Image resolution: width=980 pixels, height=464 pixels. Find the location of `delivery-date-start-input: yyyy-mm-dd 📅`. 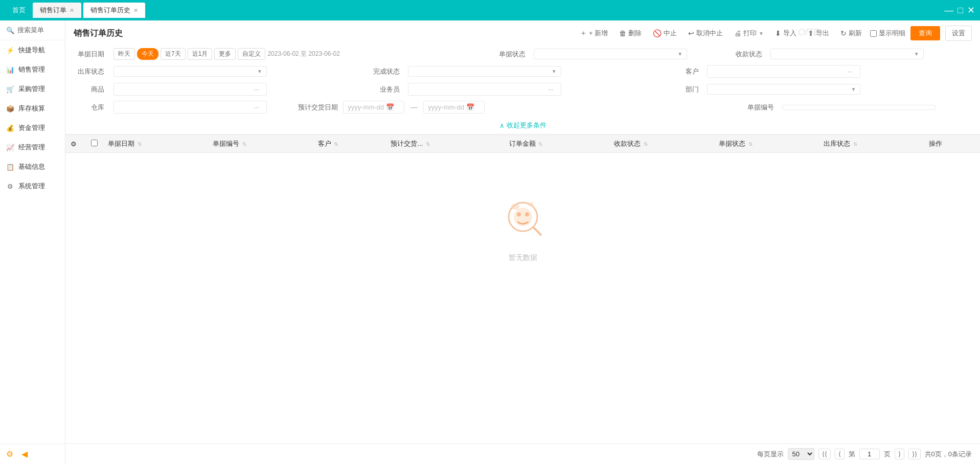

delivery-date-start-input: yyyy-mm-dd 📅 is located at coordinates (374, 107).